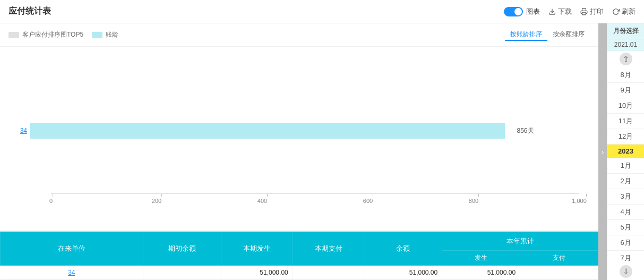  Describe the element at coordinates (625, 45) in the screenshot. I see `sidebar-current-display: 2021.01` at that location.